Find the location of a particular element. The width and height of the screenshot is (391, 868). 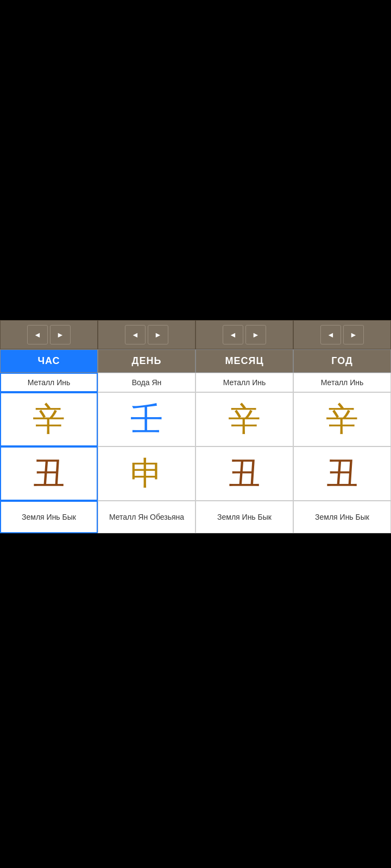

next-btn-hour: ► is located at coordinates (60, 335).